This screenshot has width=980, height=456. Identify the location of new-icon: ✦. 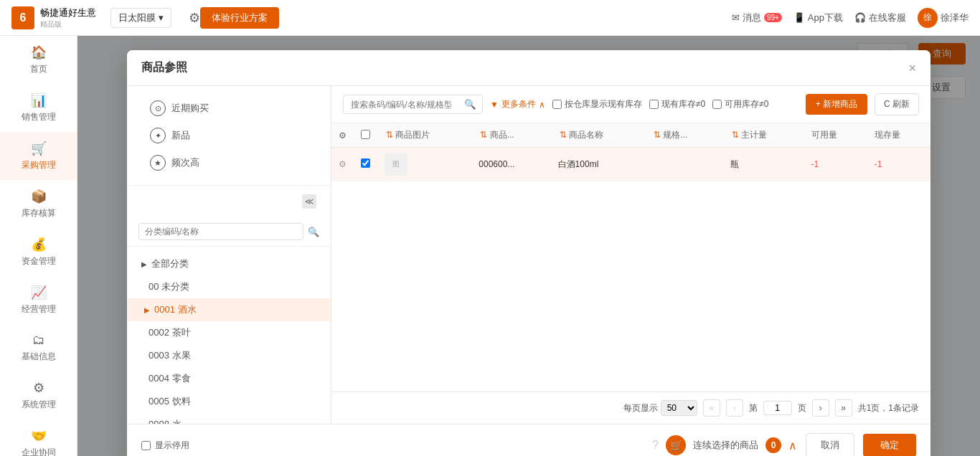
(158, 136).